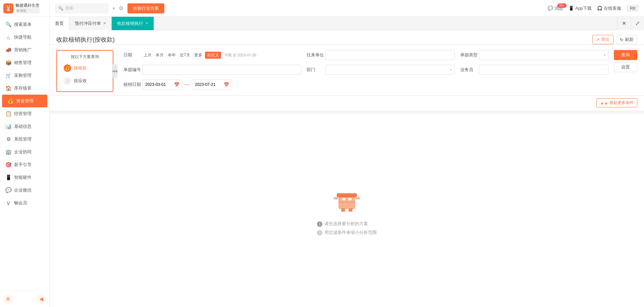  What do you see at coordinates (222, 70) in the screenshot?
I see `doc-no-field` at bounding box center [222, 70].